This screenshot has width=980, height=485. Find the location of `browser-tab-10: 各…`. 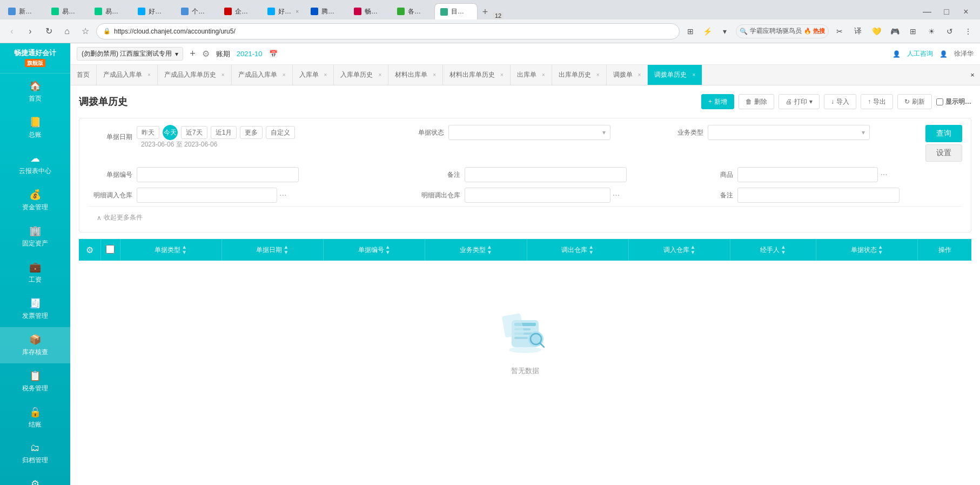

browser-tab-10: 各… is located at coordinates (413, 11).